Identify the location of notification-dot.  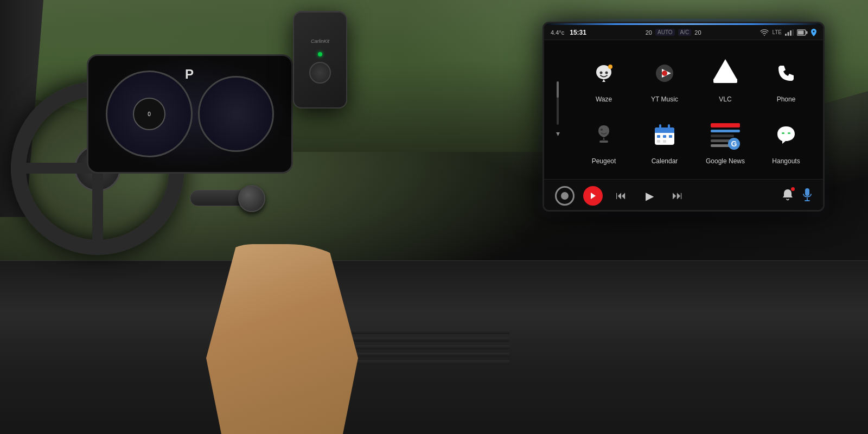
(793, 189).